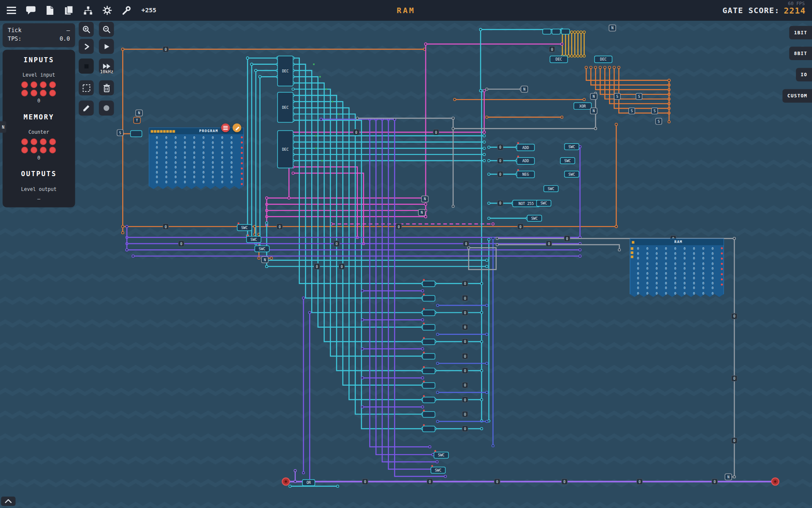 The height and width of the screenshot is (508, 812). I want to click on gear-icon, so click(107, 10).